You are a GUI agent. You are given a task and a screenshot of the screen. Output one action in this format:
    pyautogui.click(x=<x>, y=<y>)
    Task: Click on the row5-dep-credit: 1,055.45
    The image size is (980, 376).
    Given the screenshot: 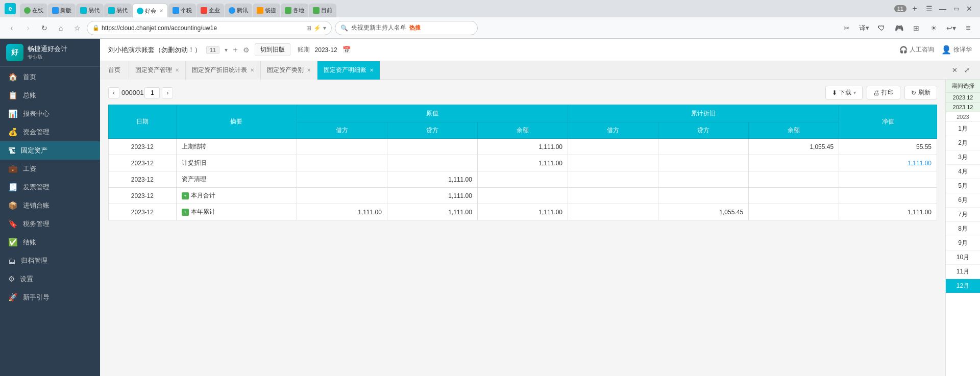 What is the action you would take?
    pyautogui.click(x=703, y=212)
    